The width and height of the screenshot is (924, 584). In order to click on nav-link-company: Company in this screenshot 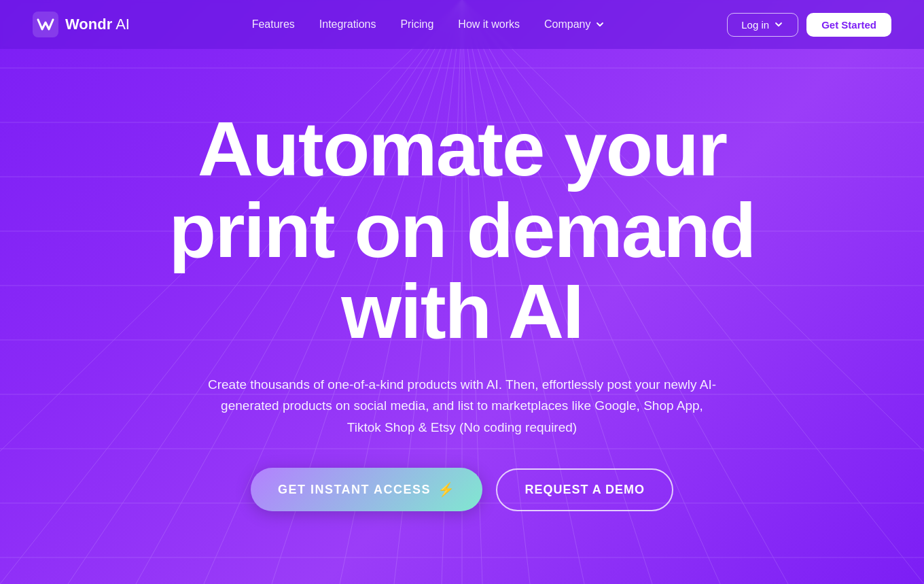, I will do `click(567, 24)`.